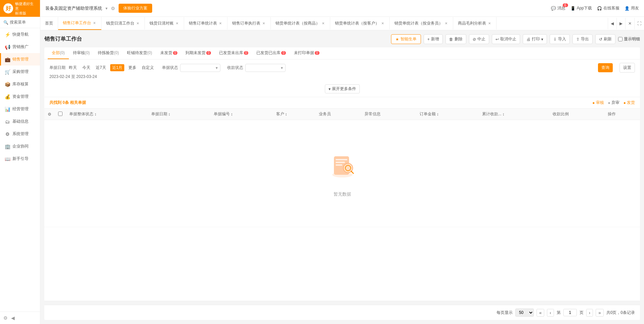 The image size is (644, 324). What do you see at coordinates (206, 24) in the screenshot?
I see `tab-sales-stat: 销售订单统计表 ✕` at bounding box center [206, 24].